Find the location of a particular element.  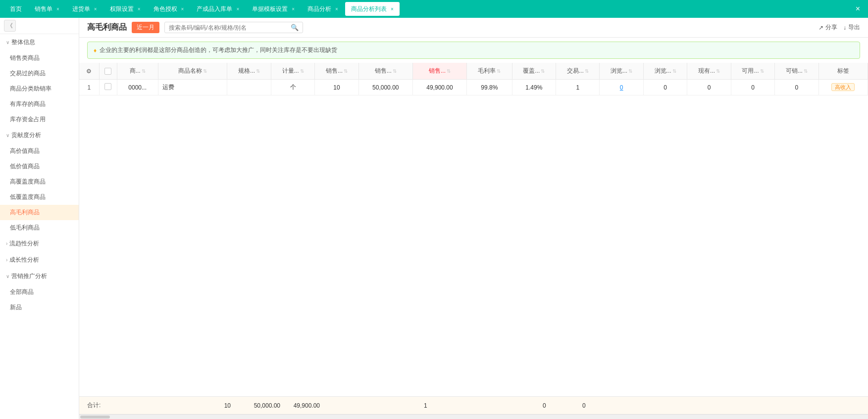

cell-tag: 高收入 is located at coordinates (843, 88).